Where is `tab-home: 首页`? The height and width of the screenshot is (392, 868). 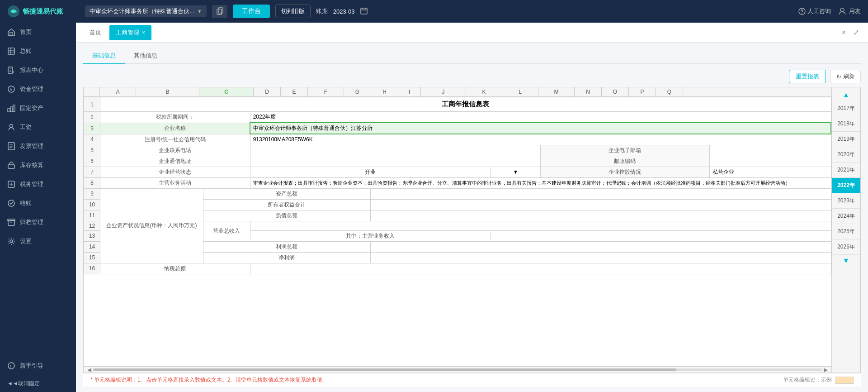
tab-home: 首页 is located at coordinates (95, 33).